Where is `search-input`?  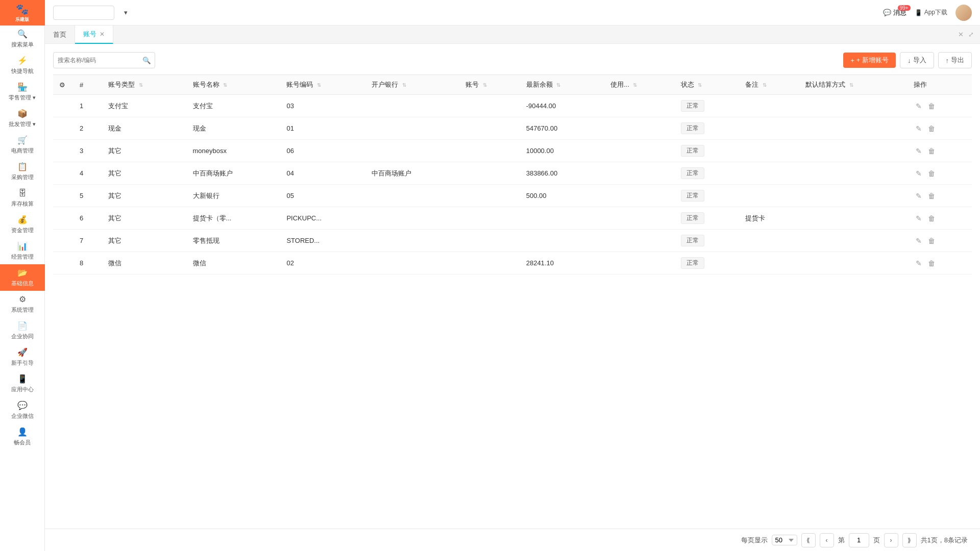
search-input is located at coordinates (96, 60).